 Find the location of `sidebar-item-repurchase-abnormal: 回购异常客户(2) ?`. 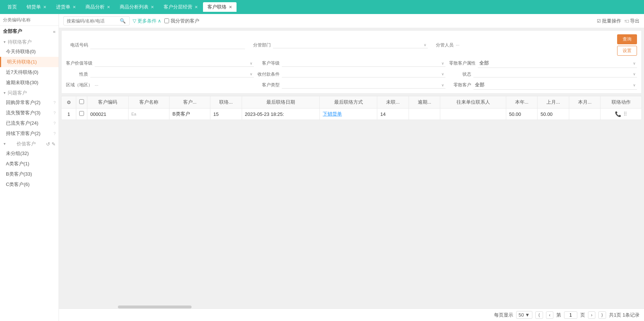

sidebar-item-repurchase-abnormal: 回购异常客户(2) ? is located at coordinates (29, 103).